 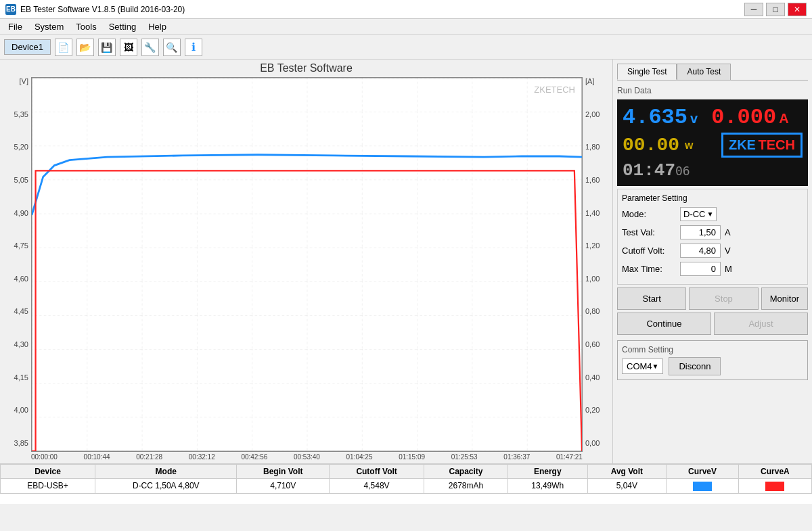 I want to click on new-icon: 📄, so click(x=64, y=47).